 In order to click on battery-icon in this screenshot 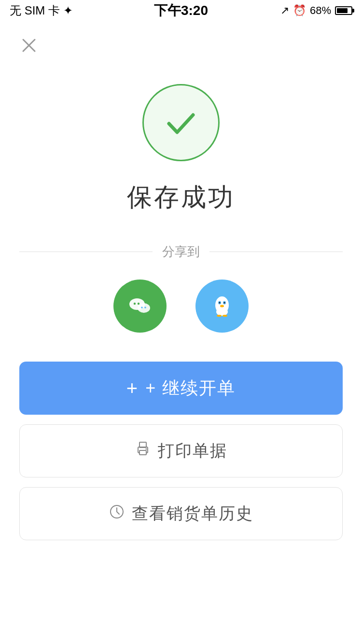, I will do `click(344, 11)`.